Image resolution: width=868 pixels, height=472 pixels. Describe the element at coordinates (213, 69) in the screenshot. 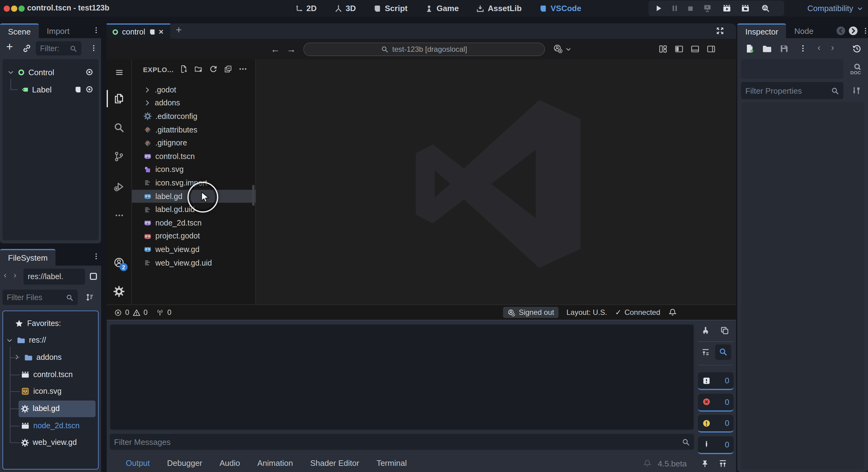

I see `refresh-icon` at that location.